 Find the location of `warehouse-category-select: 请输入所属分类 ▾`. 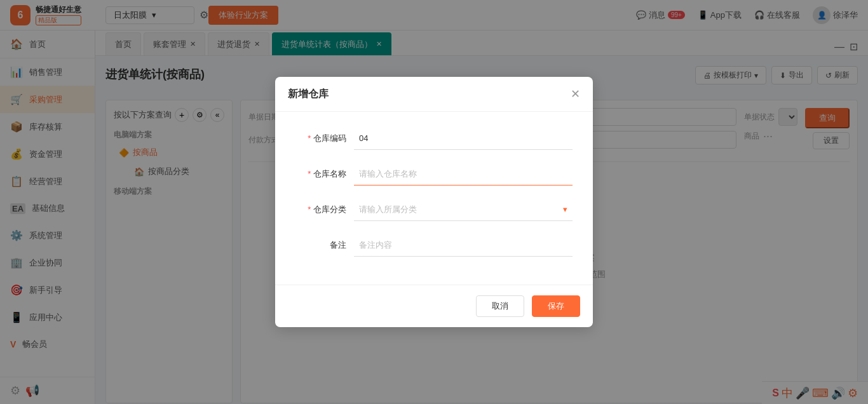

warehouse-category-select: 请输入所属分类 ▾ is located at coordinates (463, 210).